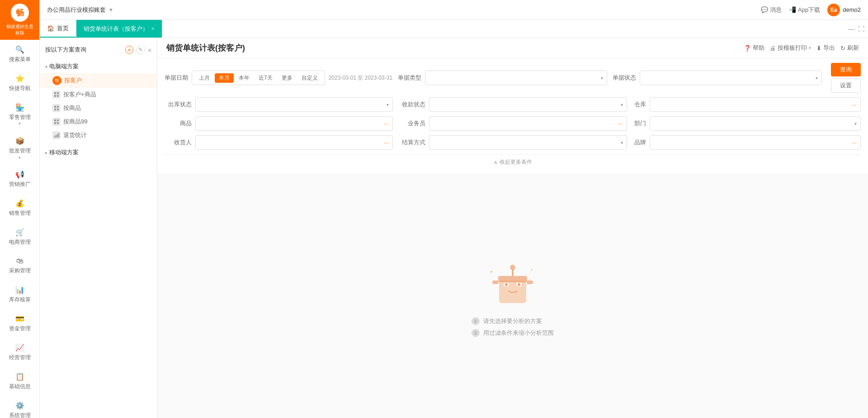 Image resolution: width=868 pixels, height=418 pixels. What do you see at coordinates (516, 78) in the screenshot?
I see `doc-type-select: ▾` at bounding box center [516, 78].